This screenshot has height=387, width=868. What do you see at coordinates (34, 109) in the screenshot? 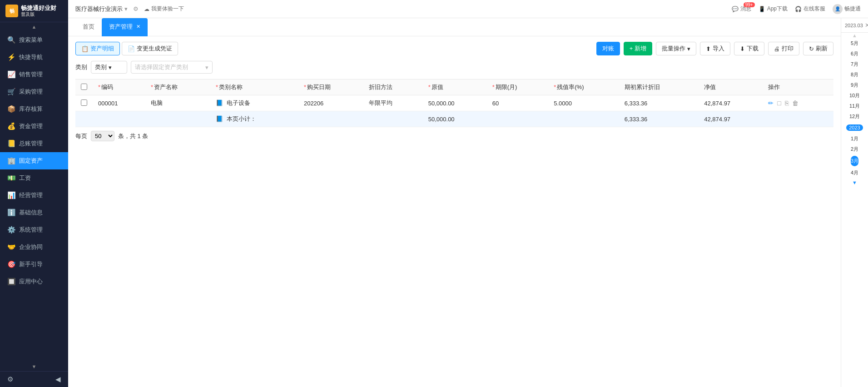
I see `sidebar-item-inventory: 📦 库存核算` at bounding box center [34, 109].